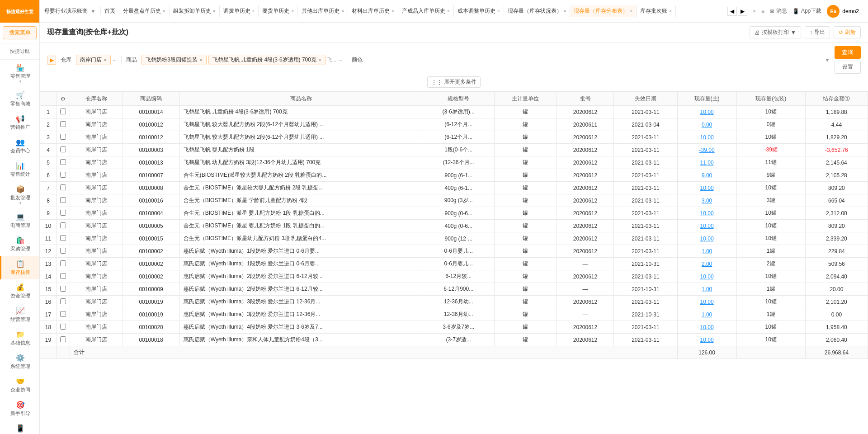 The image size is (868, 434). What do you see at coordinates (105, 60) in the screenshot?
I see `warehouse-tag-remove-icon: ×` at bounding box center [105, 60].